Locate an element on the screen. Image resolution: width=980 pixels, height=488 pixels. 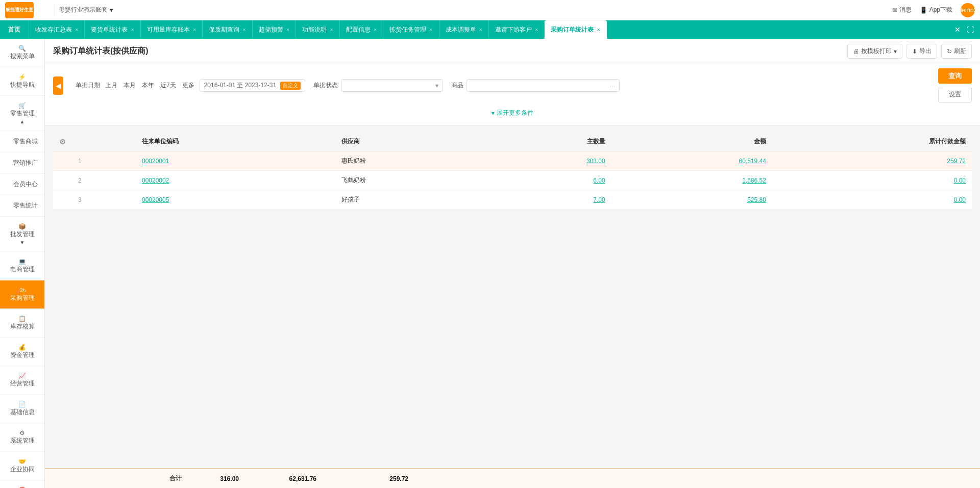
sidebar-item-retail-stats: 零售统计 is located at coordinates (22, 206).